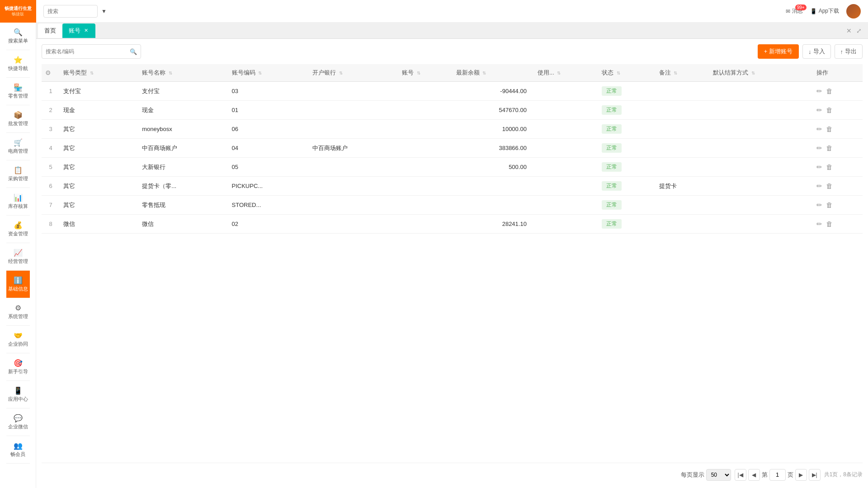 The height and width of the screenshot is (488, 868). What do you see at coordinates (18, 312) in the screenshot?
I see `sidebar-item-system: ⚙ 系统管理` at bounding box center [18, 312].